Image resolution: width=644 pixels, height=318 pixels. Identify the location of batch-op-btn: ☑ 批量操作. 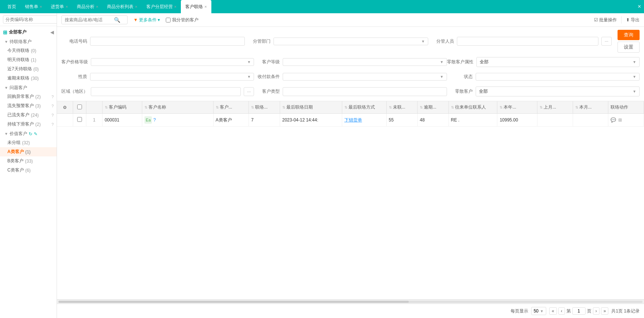
(605, 20).